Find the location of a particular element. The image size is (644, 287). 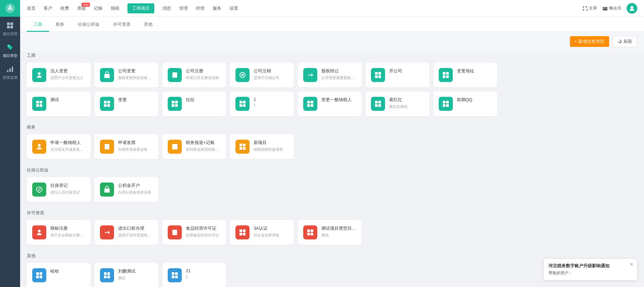

card-legal-change: 法人变更 适用于公司变更法人 is located at coordinates (59, 75).